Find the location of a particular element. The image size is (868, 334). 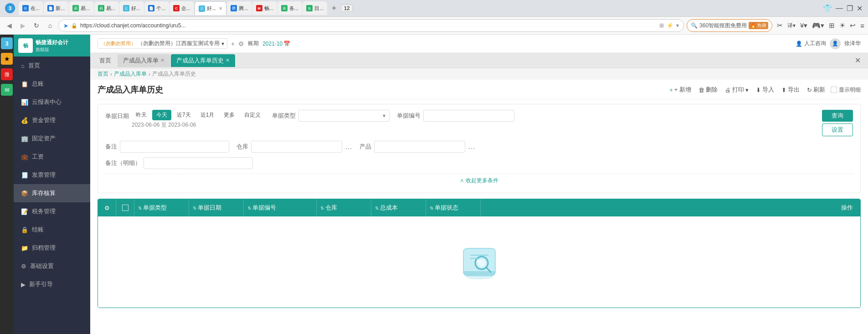

sidebar-item-ledger: 📋 总账 is located at coordinates (52, 84).